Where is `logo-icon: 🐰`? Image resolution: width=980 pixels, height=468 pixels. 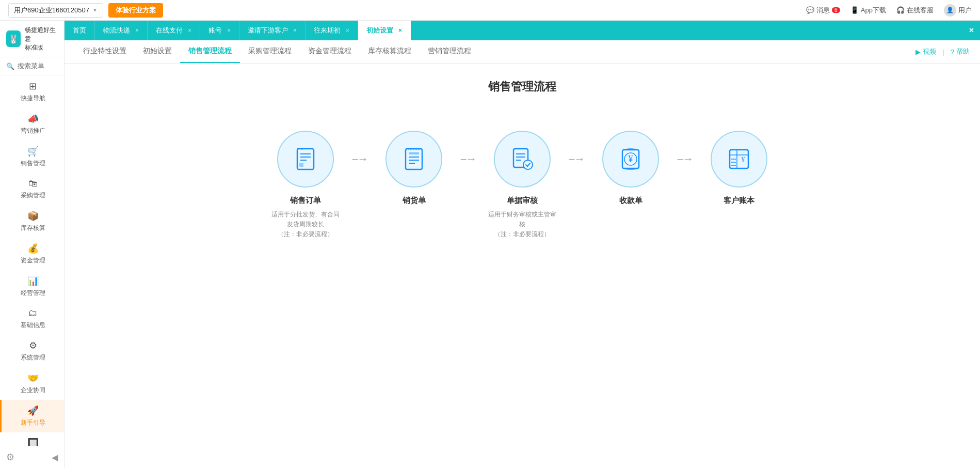
logo-icon: 🐰 is located at coordinates (13, 39).